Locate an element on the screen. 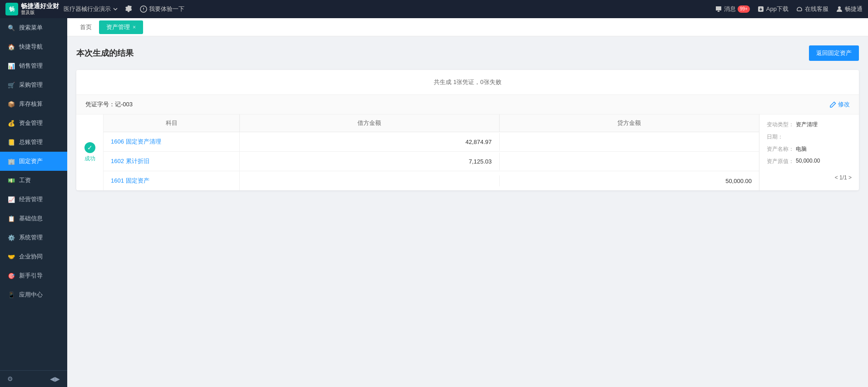 This screenshot has height=387, width=868. brand-icon: 畅 is located at coordinates (12, 9).